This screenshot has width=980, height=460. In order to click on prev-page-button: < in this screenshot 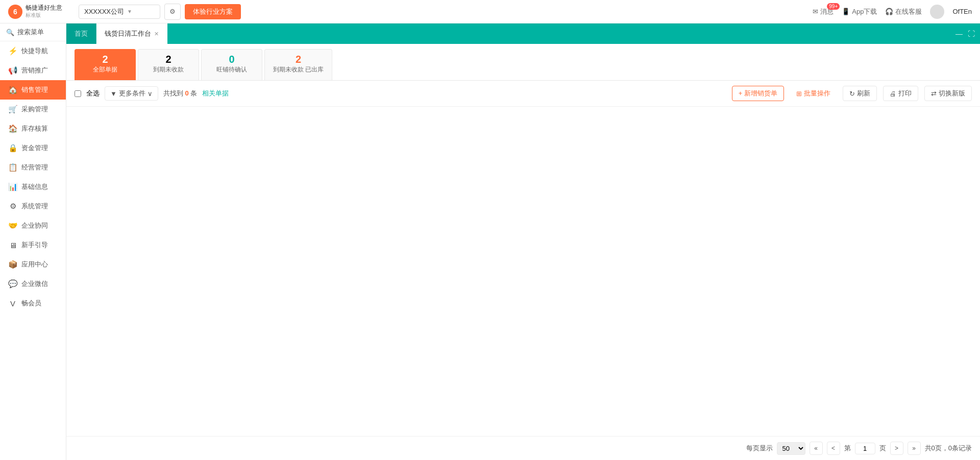, I will do `click(834, 448)`.